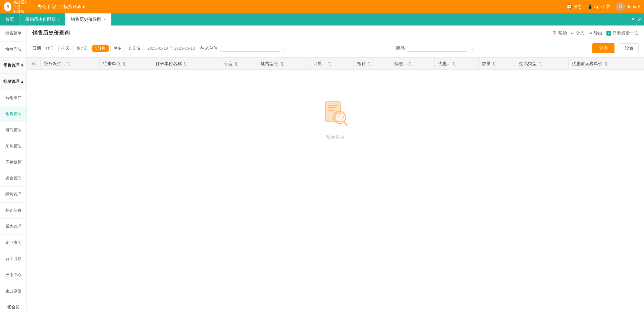 The height and width of the screenshot is (310, 644). Describe the element at coordinates (569, 7) in the screenshot. I see `message-icon: 💬` at that location.